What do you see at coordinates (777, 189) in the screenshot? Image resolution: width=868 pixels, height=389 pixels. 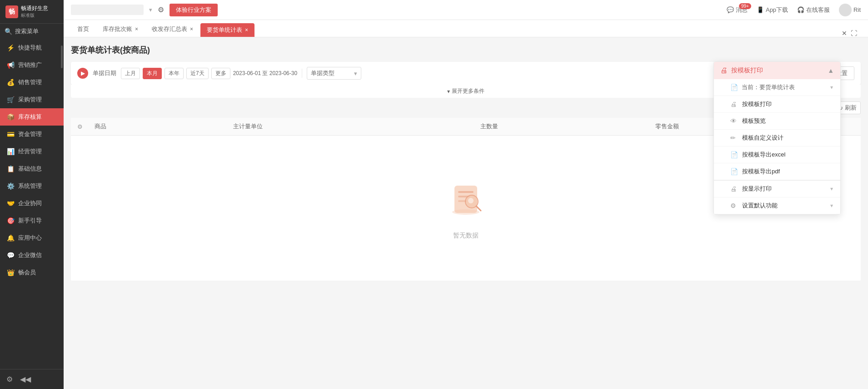 I see `display-print-item: 🖨 按显示打印 ▾` at bounding box center [777, 189].